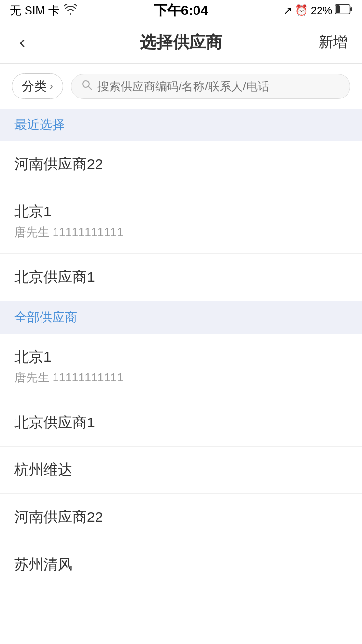 This screenshot has height=644, width=362. Describe the element at coordinates (38, 86) in the screenshot. I see `category-filter: 分类 ›` at that location.